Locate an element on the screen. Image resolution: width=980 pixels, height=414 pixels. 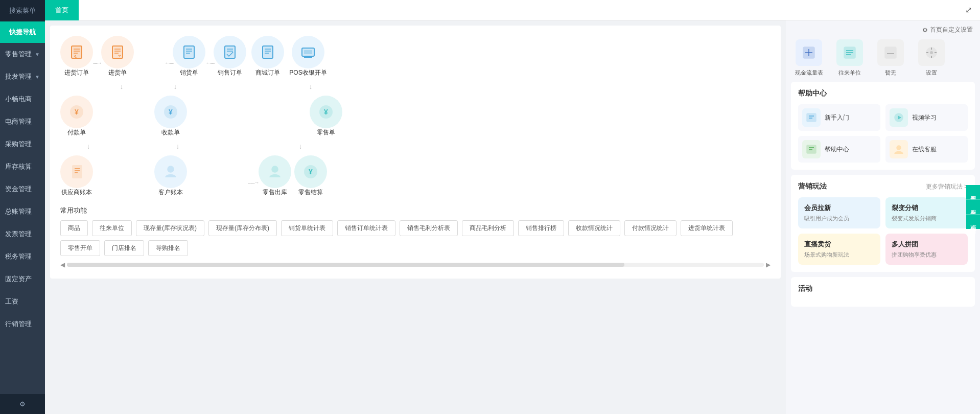
func-btn-2: 现存量(库存状况表) is located at coordinates (170, 228).